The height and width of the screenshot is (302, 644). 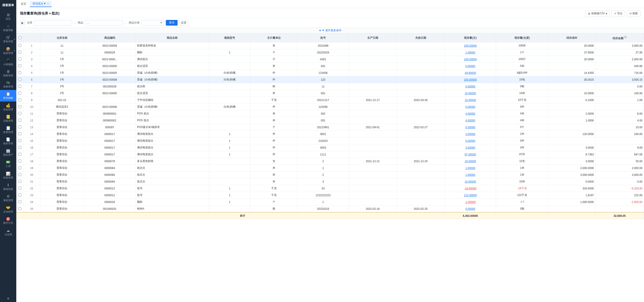 What do you see at coordinates (153, 23) in the screenshot?
I see `category-select` at bounding box center [153, 23].